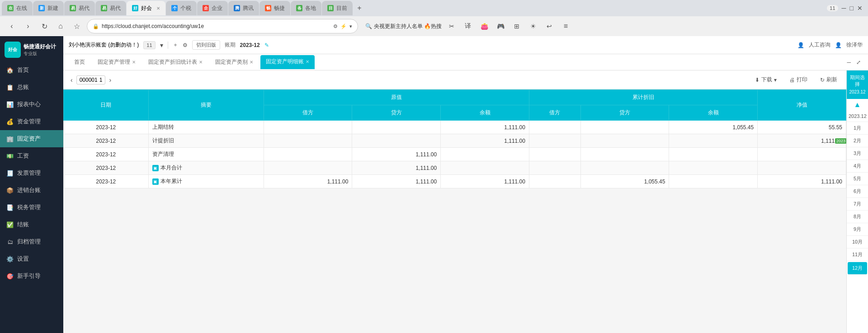  I want to click on back-button: ‹, so click(12, 26).